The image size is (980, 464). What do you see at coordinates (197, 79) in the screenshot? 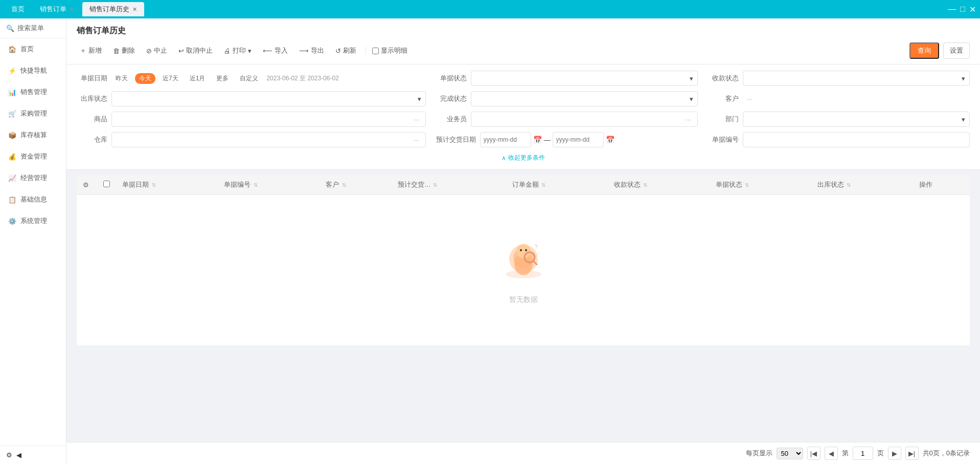
I see `date-chip-1month: 近1月` at bounding box center [197, 79].